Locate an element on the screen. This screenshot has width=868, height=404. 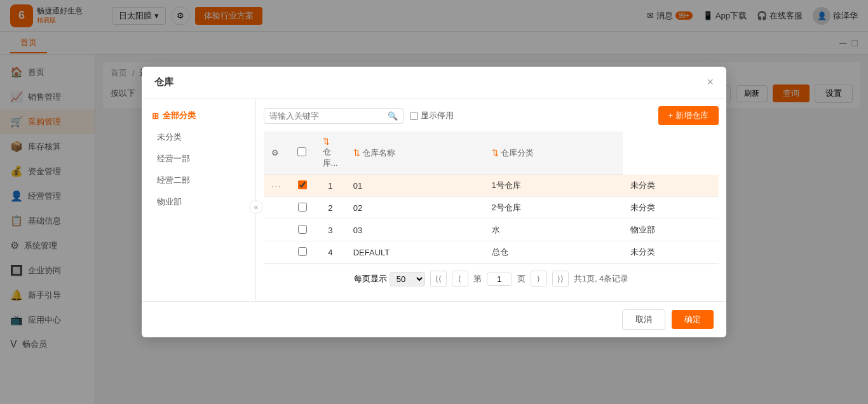
page-number-input is located at coordinates (499, 279).